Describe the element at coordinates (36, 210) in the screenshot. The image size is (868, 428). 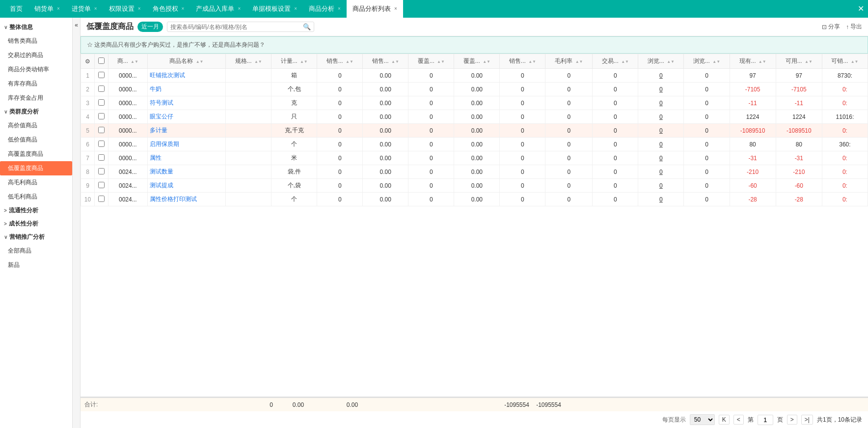
I see `sidebar-section-flow: > 流通性分析` at that location.